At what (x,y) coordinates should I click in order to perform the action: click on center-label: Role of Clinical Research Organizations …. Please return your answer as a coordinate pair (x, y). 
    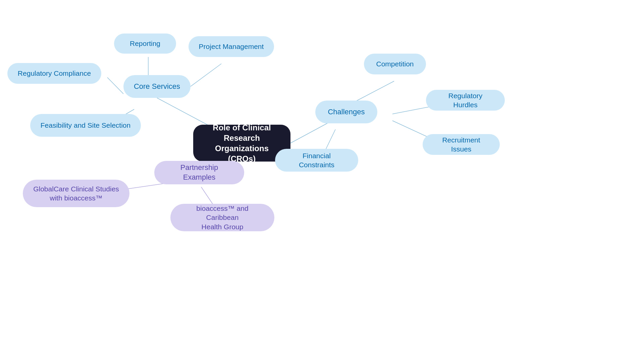
    Looking at the image, I should click on (242, 143).